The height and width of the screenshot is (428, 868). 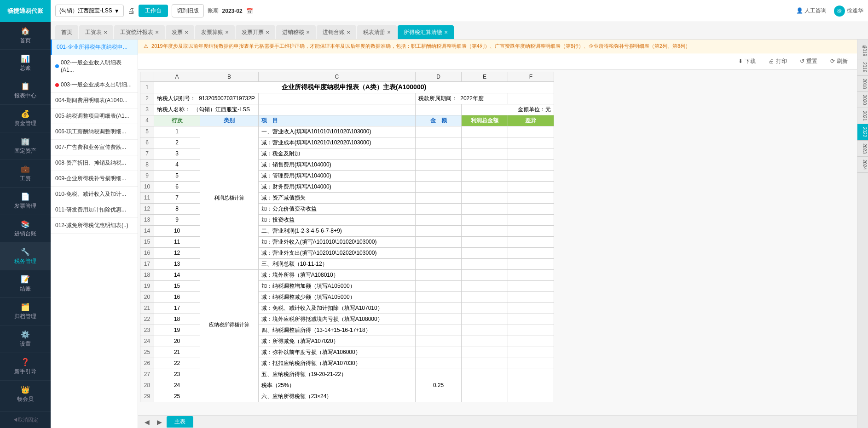 I want to click on close-tab-sales-audit: ✕, so click(x=308, y=32).